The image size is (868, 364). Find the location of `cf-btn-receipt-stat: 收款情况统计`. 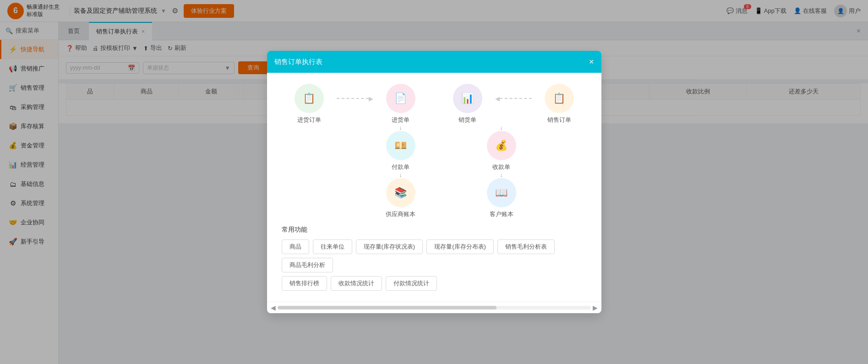

cf-btn-receipt-stat: 收款情况统计 is located at coordinates (356, 283).